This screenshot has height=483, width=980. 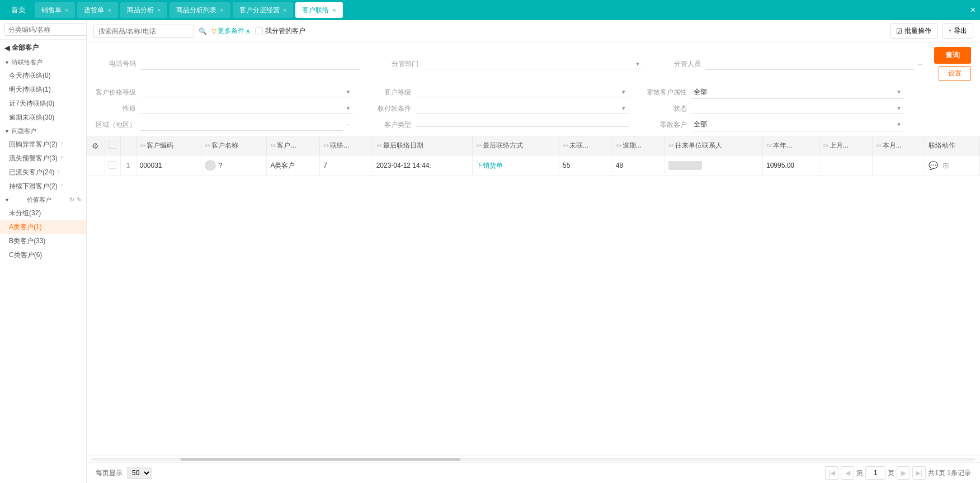 I want to click on nav-tab-customer-contact: 客户联络 ×, so click(x=319, y=10).